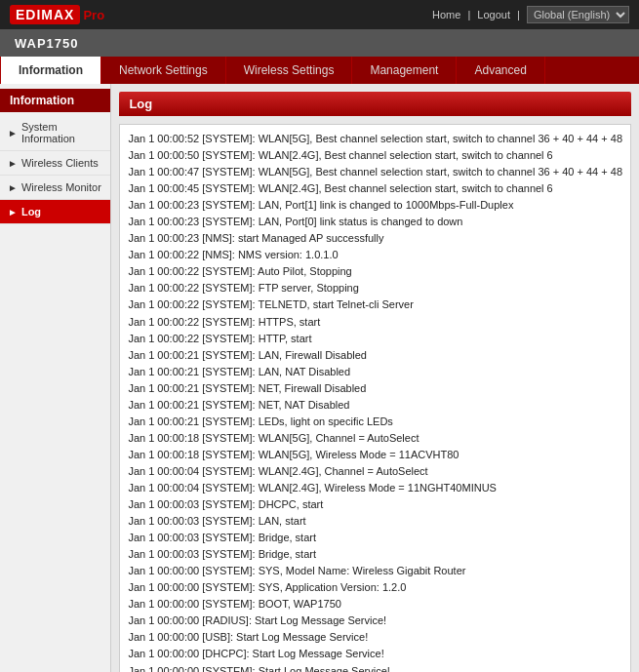 This screenshot has height=672, width=639. Describe the element at coordinates (375, 668) in the screenshot. I see `log-entry: Jan 1 00:00:00 [SYSTEM]: Start Log Messa…` at that location.